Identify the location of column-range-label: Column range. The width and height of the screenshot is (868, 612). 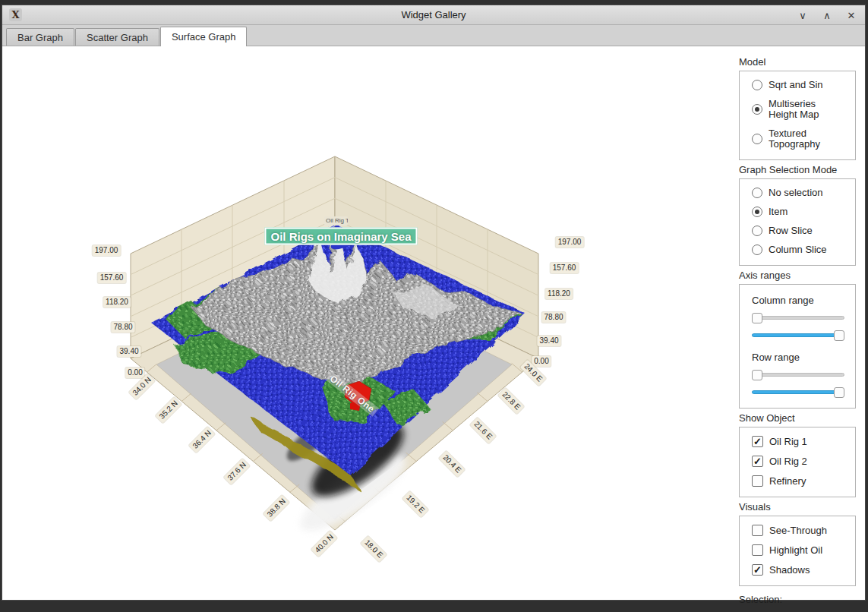
(802, 301).